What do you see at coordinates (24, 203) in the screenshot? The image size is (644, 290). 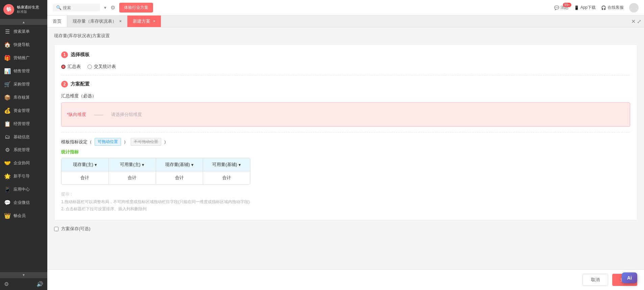 I see `sidebar-item-wechat: 💬 企业微信` at bounding box center [24, 203].